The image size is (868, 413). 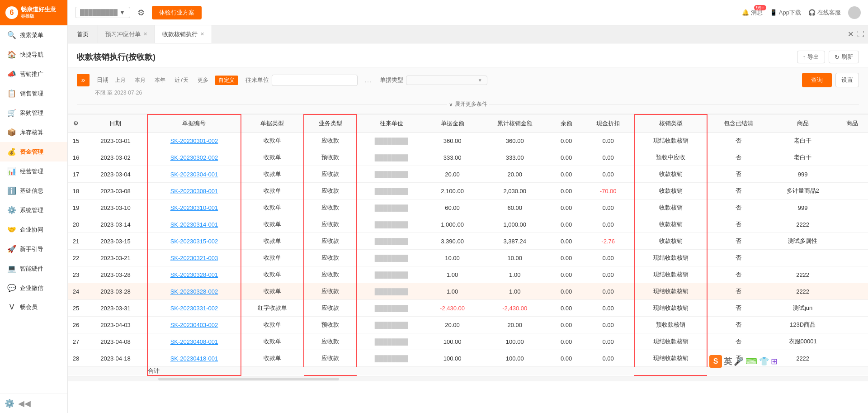 I want to click on sidebar: 6 畅康道好生意 标推版 🔍 搜索菜单 🏠 快捷导航 📣 营销推广 📋 销售管理…, so click(x=34, y=206).